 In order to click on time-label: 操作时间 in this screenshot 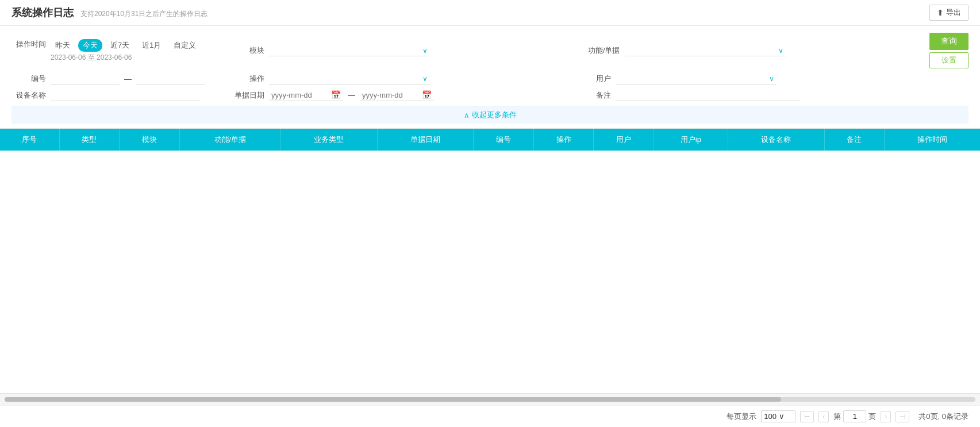, I will do `click(29, 44)`.